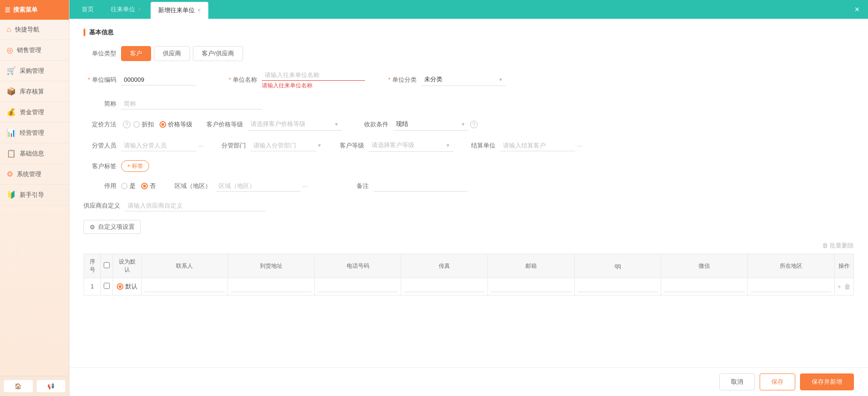  What do you see at coordinates (136, 54) in the screenshot?
I see `unit-type-customer: 客户` at bounding box center [136, 54].